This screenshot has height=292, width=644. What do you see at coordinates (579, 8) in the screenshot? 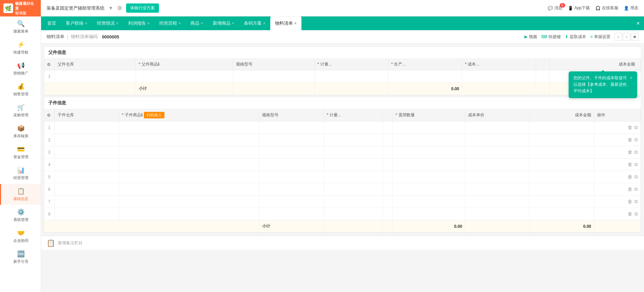
I see `app-download-action: 📱 App下载` at bounding box center [579, 8].